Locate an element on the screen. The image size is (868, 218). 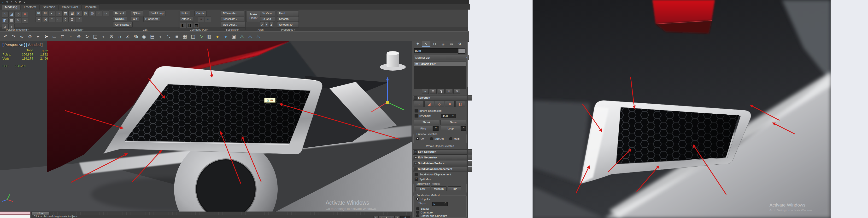
rollout-subdivision-surface: Subdivision Surface is located at coordinates (443, 164).